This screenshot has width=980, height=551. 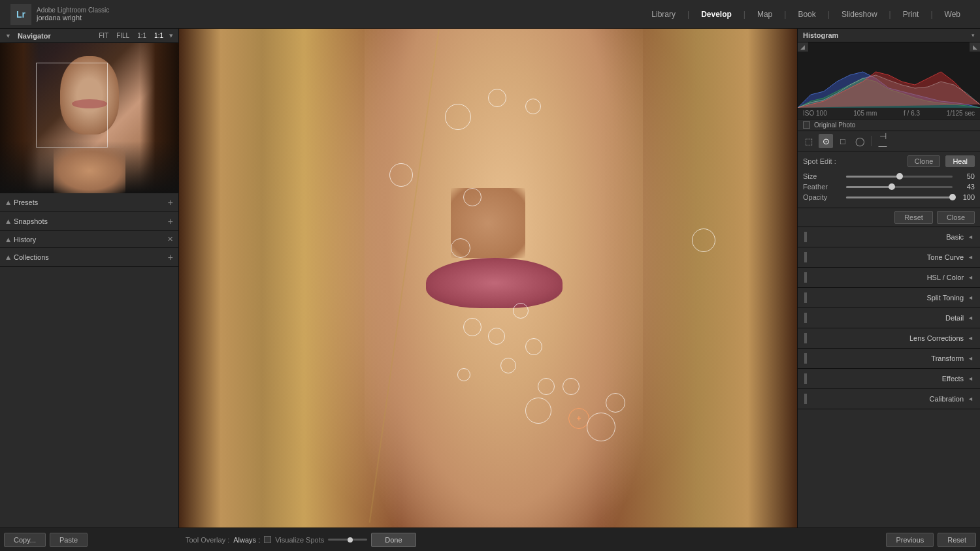 I want to click on range-tool: ⊣—, so click(x=883, y=141).